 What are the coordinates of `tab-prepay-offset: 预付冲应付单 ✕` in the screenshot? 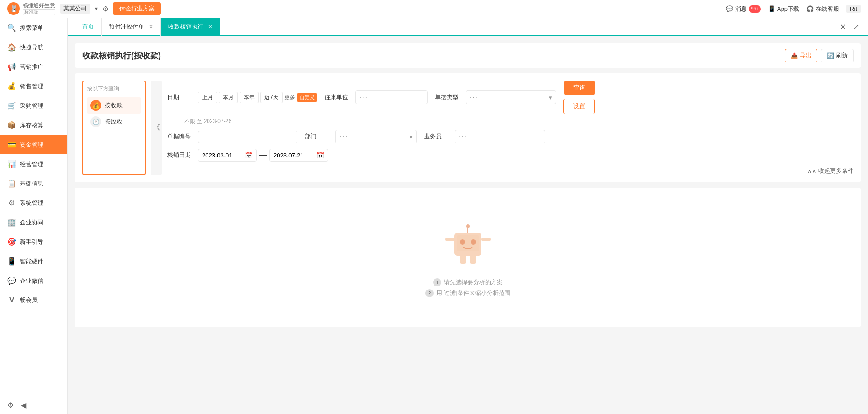 It's located at (131, 27).